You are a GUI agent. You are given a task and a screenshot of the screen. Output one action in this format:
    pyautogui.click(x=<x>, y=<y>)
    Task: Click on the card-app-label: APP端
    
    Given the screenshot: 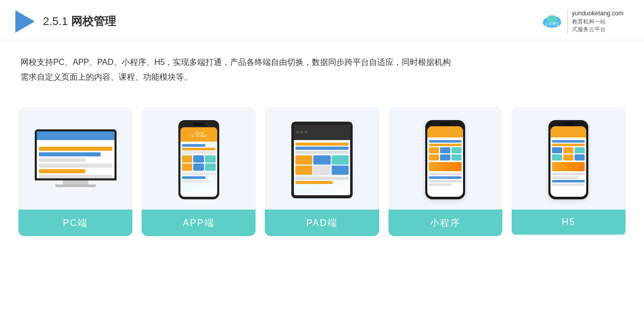 What is the action you would take?
    pyautogui.click(x=198, y=223)
    